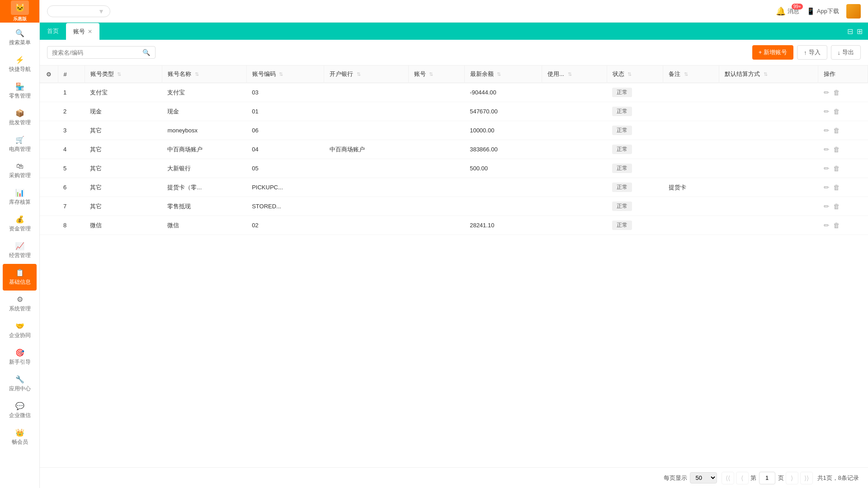 The image size is (868, 488). What do you see at coordinates (20, 384) in the screenshot?
I see `sidebar-item-app-center: 🔧 应用中心` at bounding box center [20, 384].